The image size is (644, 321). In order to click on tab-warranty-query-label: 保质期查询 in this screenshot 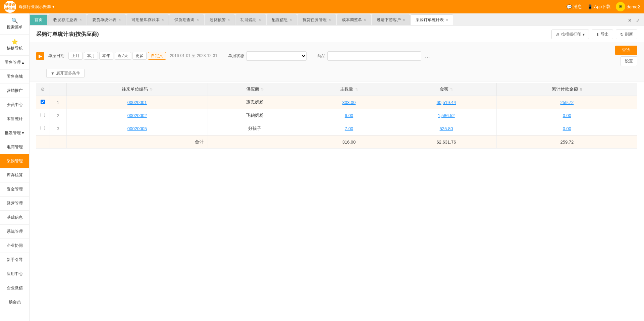, I will do `click(184, 20)`.